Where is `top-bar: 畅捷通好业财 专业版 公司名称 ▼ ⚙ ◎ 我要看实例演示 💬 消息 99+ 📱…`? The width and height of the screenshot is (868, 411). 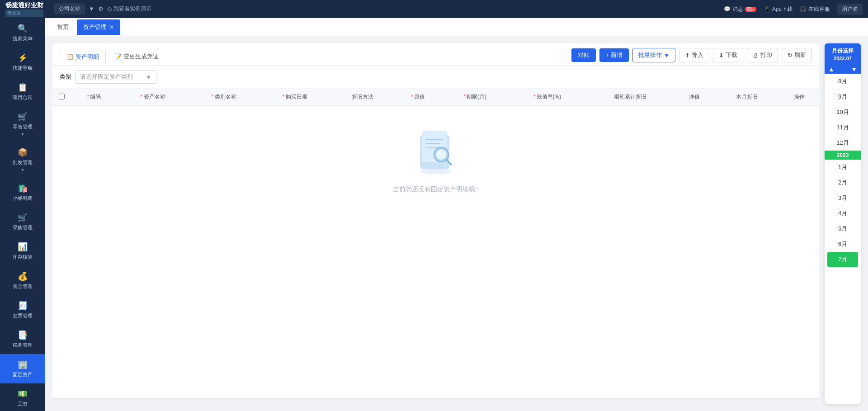
top-bar: 畅捷通好业财 专业版 公司名称 ▼ ⚙ ◎ 我要看实例演示 💬 消息 99+ 📱… is located at coordinates (434, 9).